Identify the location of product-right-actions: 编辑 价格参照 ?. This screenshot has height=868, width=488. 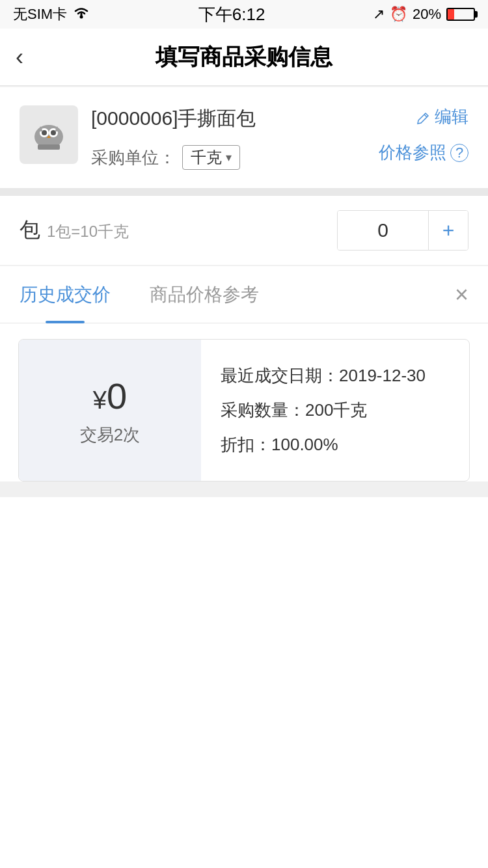
(424, 135).